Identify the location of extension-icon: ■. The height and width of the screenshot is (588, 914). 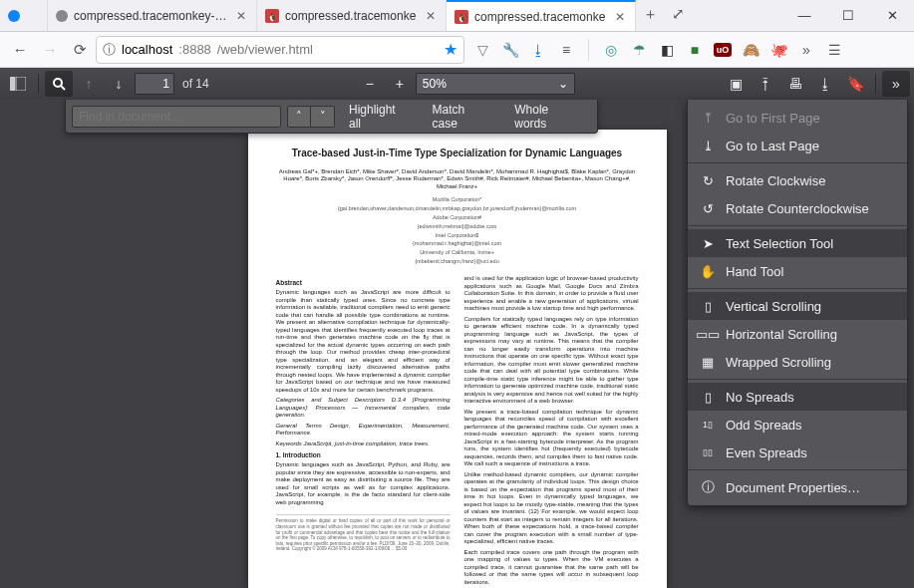
(695, 50).